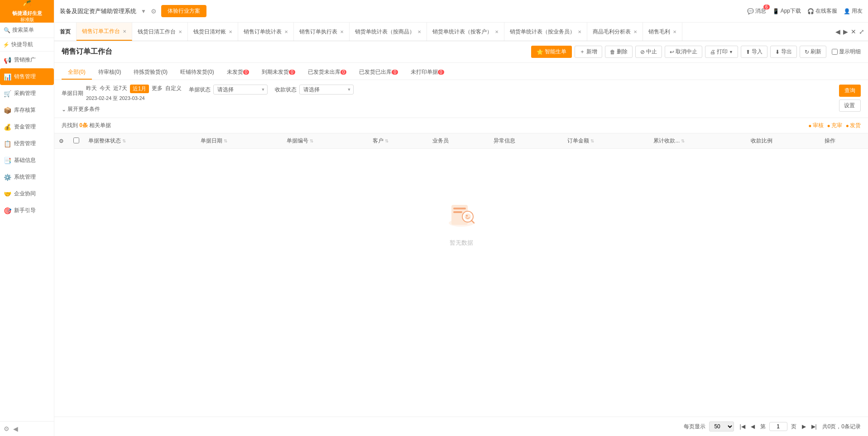 This screenshot has width=868, height=436. What do you see at coordinates (379, 72) in the screenshot?
I see `sub-tab-shipped-out: 已发货已出库0` at bounding box center [379, 72].